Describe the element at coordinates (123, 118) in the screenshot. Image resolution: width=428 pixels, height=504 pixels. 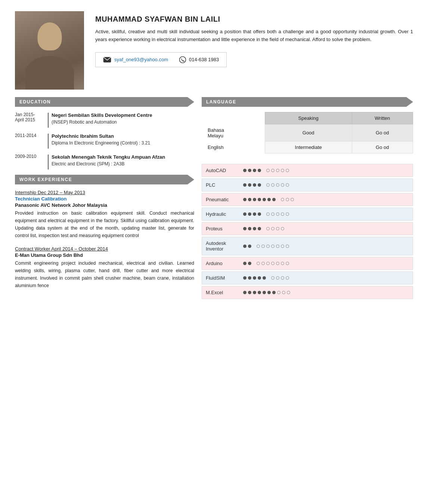
I see `edu-details-1: Negeri Sembilan Skills Development Centr…` at that location.